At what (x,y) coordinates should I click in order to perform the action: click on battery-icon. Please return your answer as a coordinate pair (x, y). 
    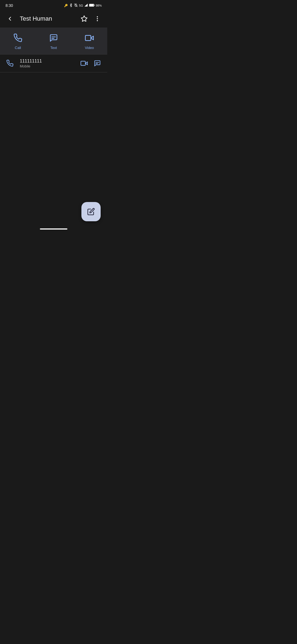
    Looking at the image, I should click on (92, 6).